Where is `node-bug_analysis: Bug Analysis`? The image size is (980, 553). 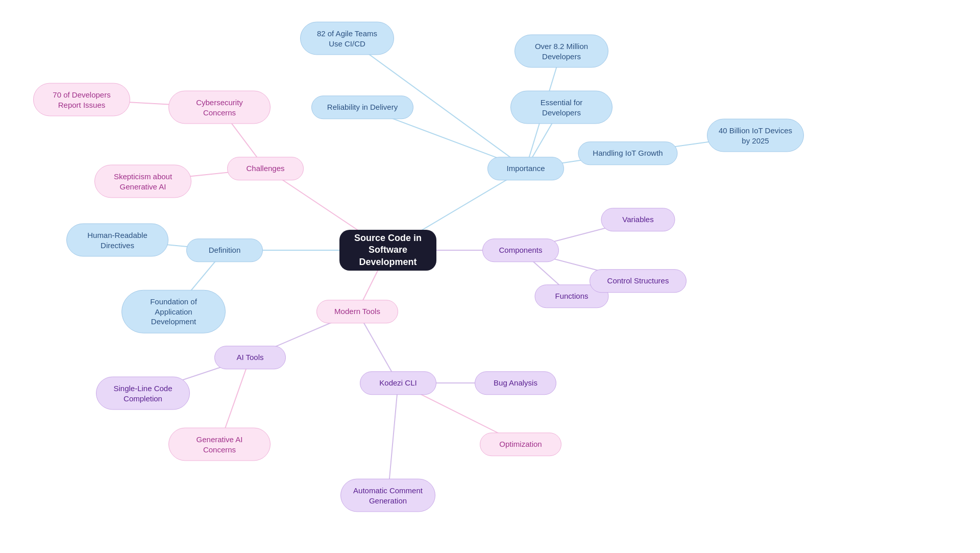
node-bug_analysis: Bug Analysis is located at coordinates (516, 383).